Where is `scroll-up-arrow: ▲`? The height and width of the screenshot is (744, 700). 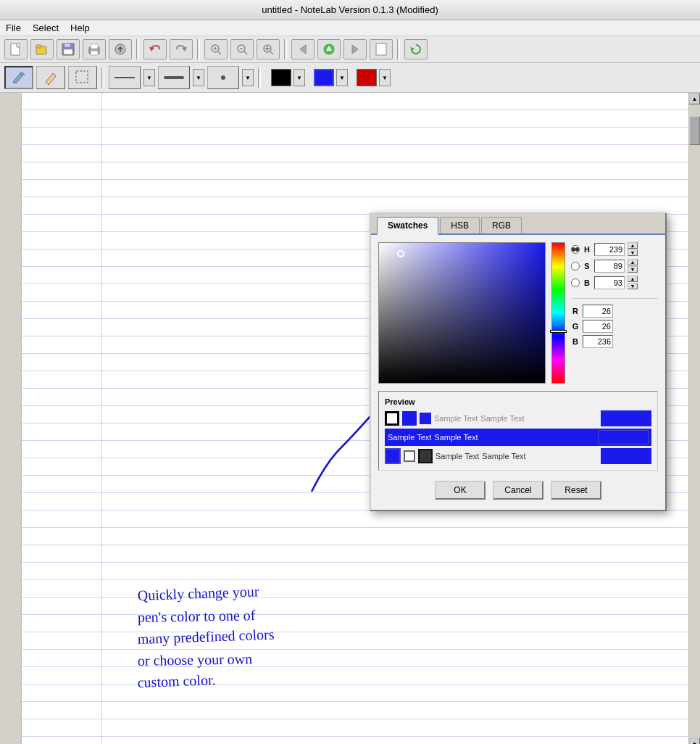
scroll-up-arrow: ▲ is located at coordinates (694, 99).